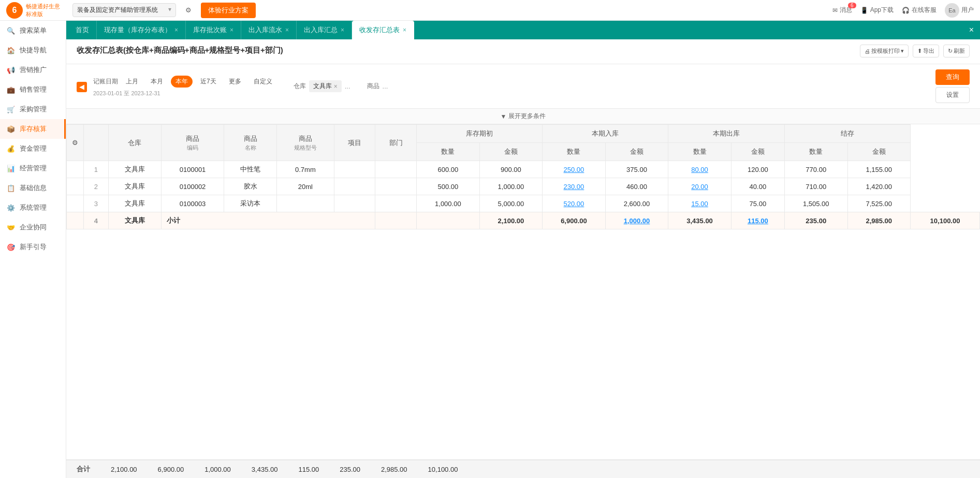  What do you see at coordinates (33, 70) in the screenshot?
I see `sidebar-item-marketing: 📢营销推广` at bounding box center [33, 70].